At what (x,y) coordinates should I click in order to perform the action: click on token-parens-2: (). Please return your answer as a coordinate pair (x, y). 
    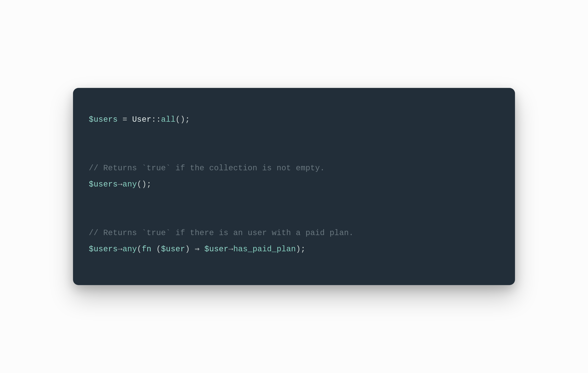
    Looking at the image, I should click on (142, 184).